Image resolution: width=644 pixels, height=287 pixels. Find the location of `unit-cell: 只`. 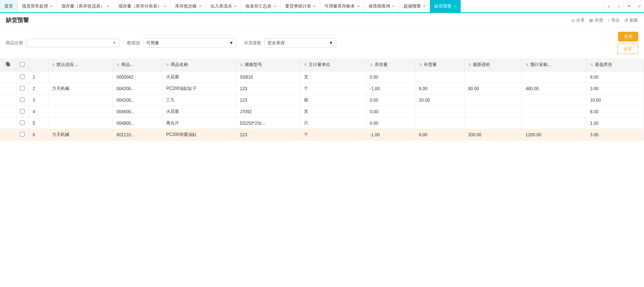

unit-cell: 只 is located at coordinates (334, 123).